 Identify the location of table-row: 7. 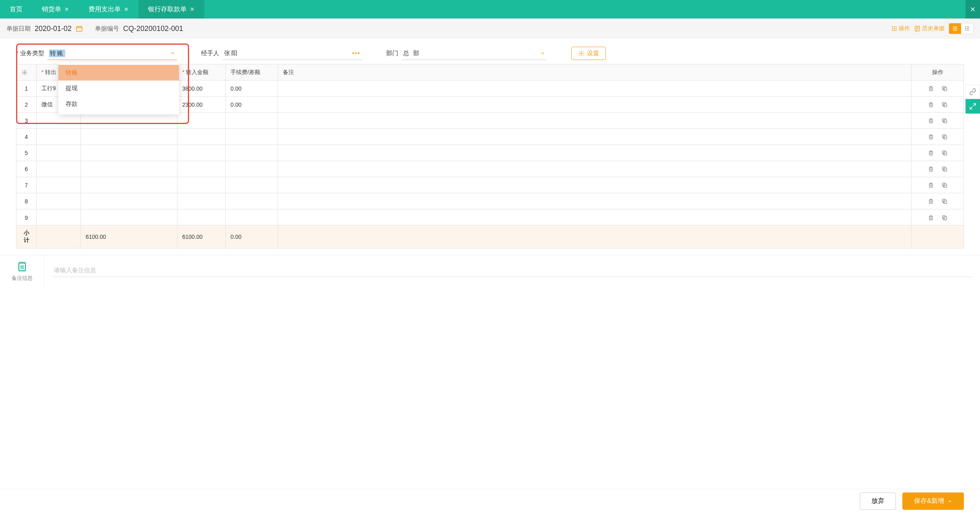
(490, 185).